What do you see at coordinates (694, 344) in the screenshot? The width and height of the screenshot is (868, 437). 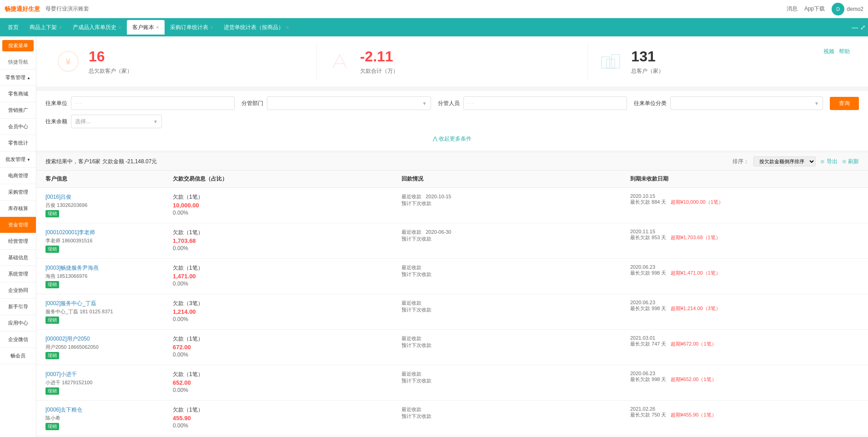 I see `overdue-link: 超期¥672.00（1笔）` at bounding box center [694, 344].